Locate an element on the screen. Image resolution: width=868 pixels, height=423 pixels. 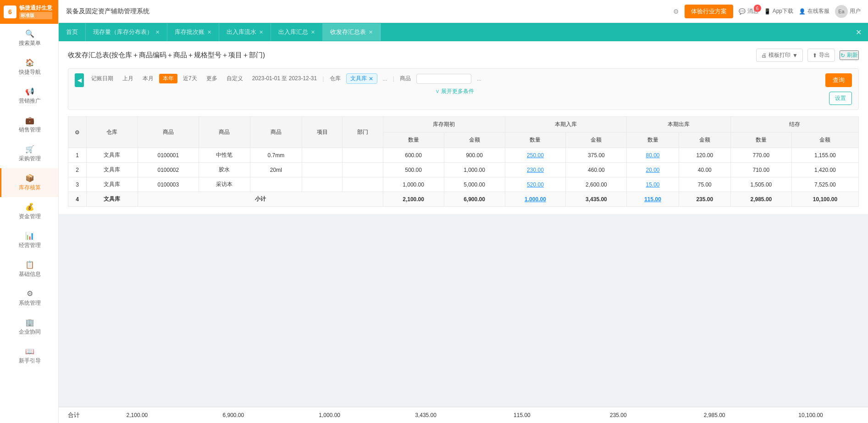
date-tab-this-month: 本月 is located at coordinates (148, 79).